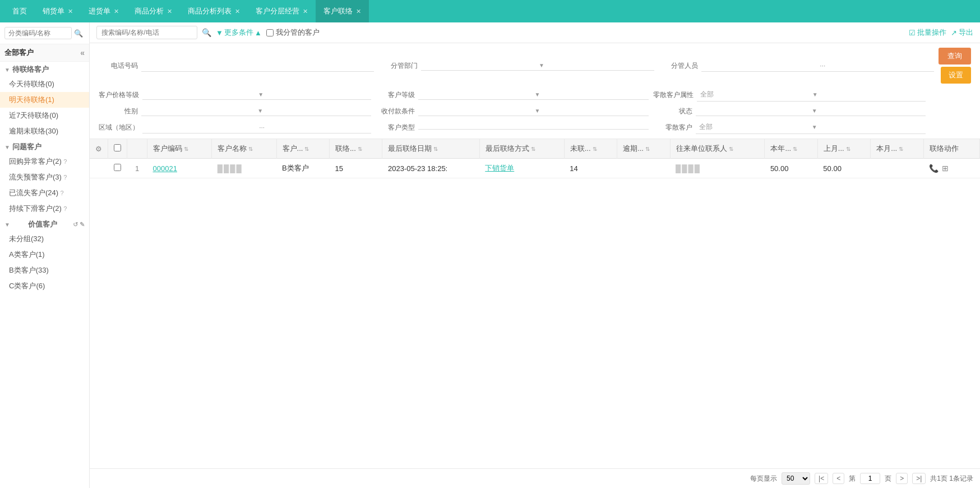 This screenshot has height=488, width=980. I want to click on customer-code-link: 000021, so click(165, 168).